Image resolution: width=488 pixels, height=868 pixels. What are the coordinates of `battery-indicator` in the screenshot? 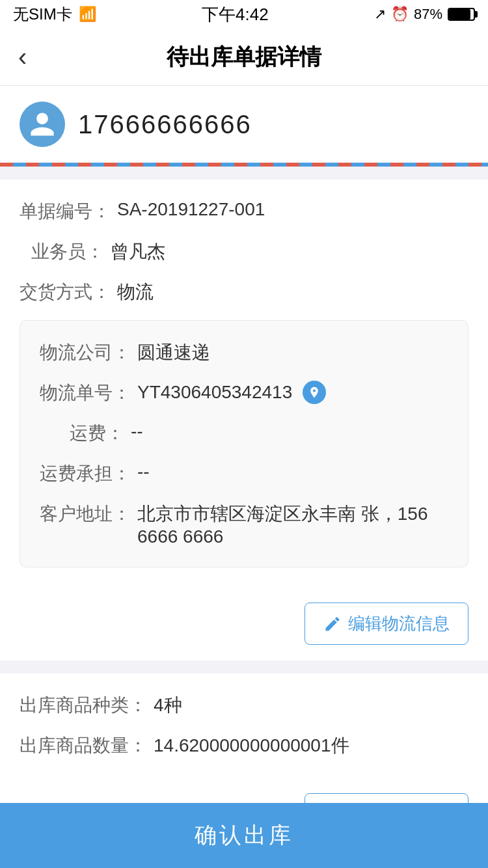 It's located at (461, 14).